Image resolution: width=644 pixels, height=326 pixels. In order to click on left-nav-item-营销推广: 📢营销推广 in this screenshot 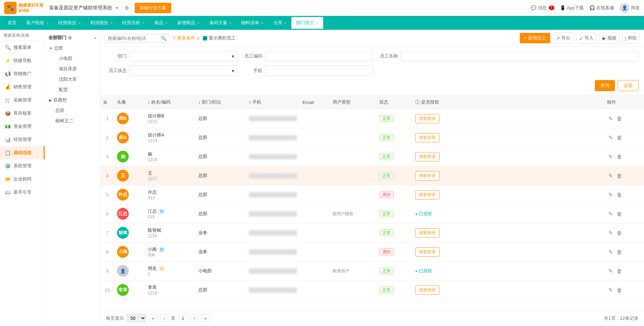, I will do `click(22, 74)`.